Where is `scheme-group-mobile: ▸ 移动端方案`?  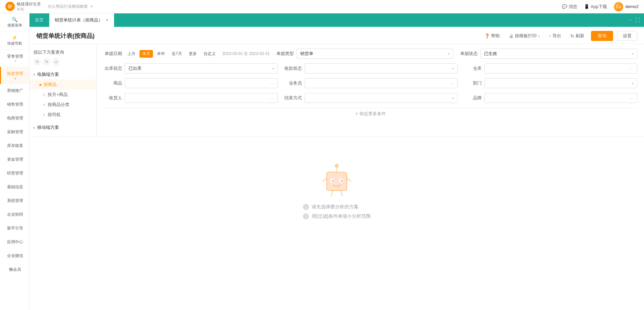 scheme-group-mobile: ▸ 移动端方案 is located at coordinates (63, 127).